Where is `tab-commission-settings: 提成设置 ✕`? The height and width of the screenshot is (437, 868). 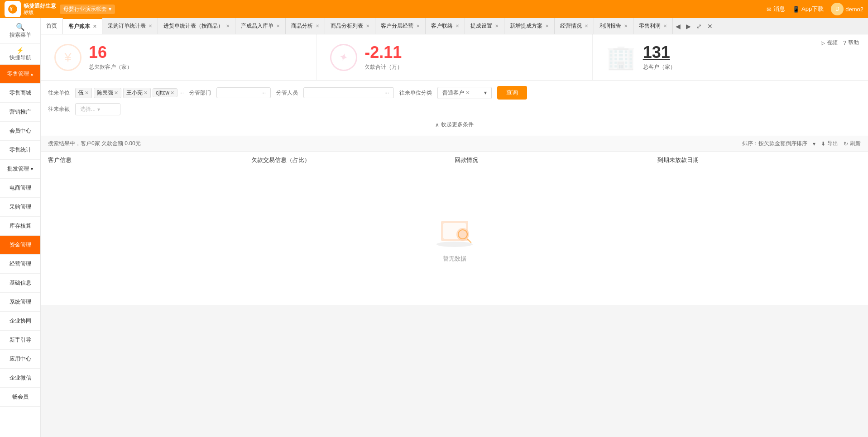 tab-commission-settings: 提成设置 ✕ is located at coordinates (484, 26).